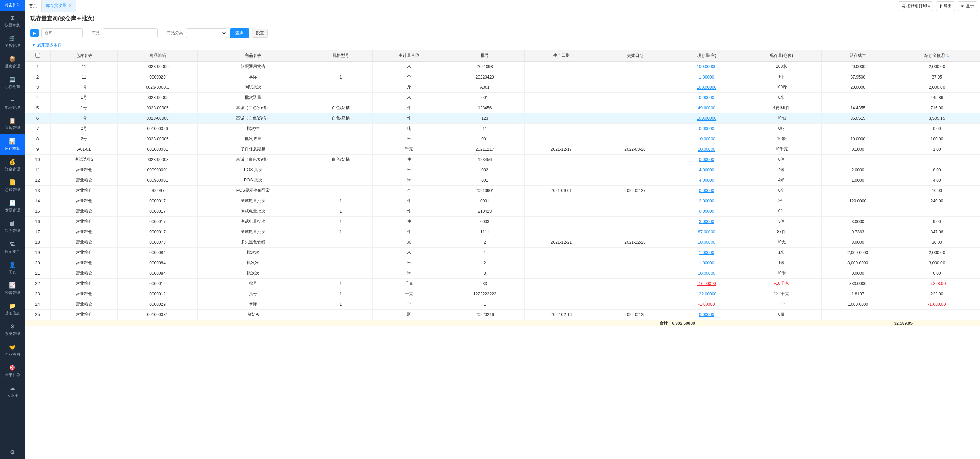  What do you see at coordinates (485, 273) in the screenshot?
I see `cell-batch: 3` at bounding box center [485, 273].